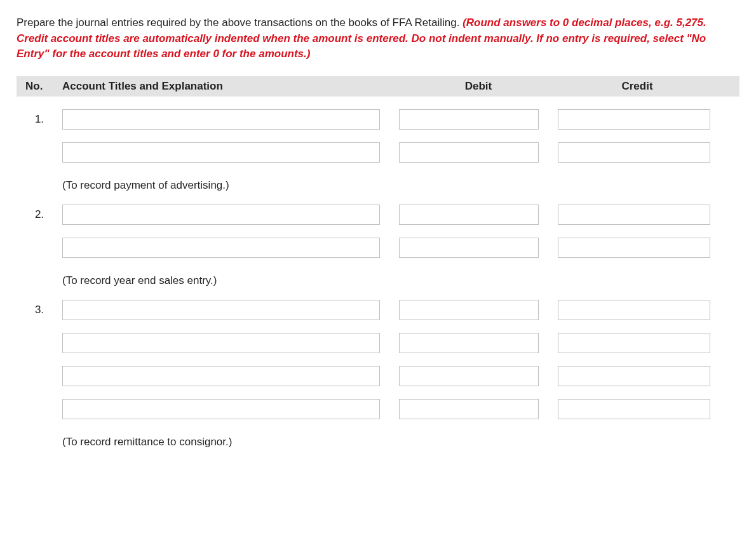  What do you see at coordinates (39, 86) in the screenshot?
I see `header-no: No.` at bounding box center [39, 86].